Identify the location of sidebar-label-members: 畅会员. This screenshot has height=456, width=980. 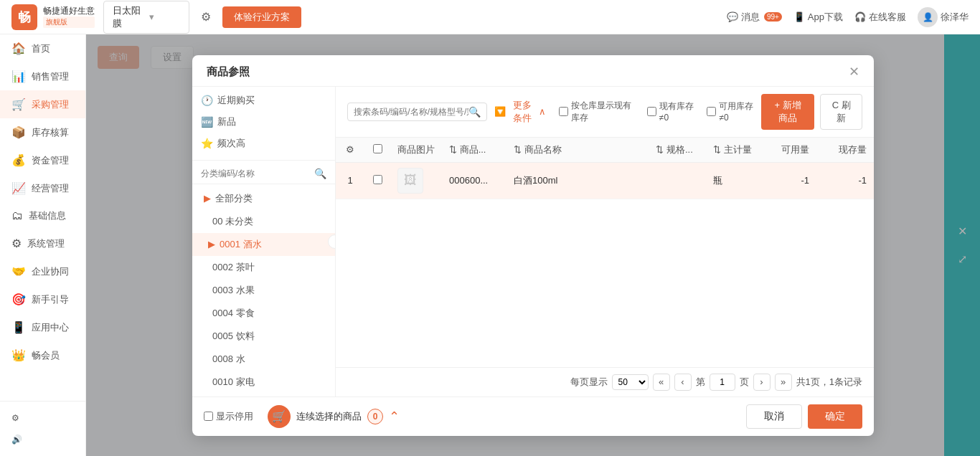
(46, 356).